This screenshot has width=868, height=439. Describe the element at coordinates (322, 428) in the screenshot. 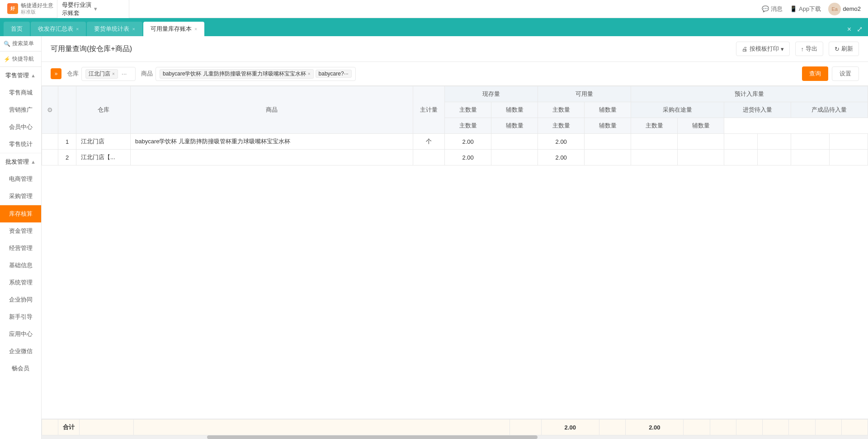

I see `footer-cell-product` at that location.